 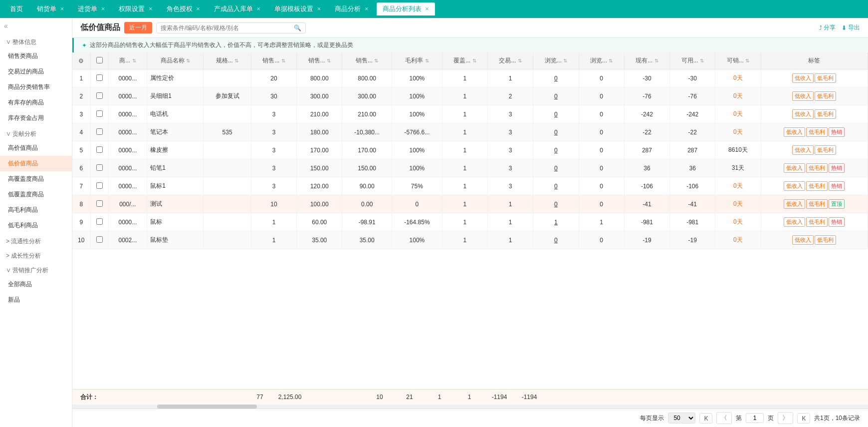 I want to click on sidebar-group-overall: ∨ 整体信息, so click(x=36, y=41).